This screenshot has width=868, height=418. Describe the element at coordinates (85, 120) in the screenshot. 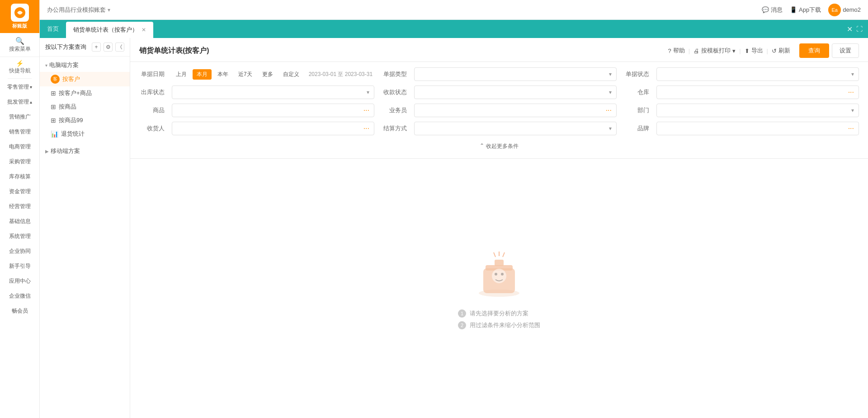

I see `scheme-item-by-product-99: ⊞ 按商品99` at that location.